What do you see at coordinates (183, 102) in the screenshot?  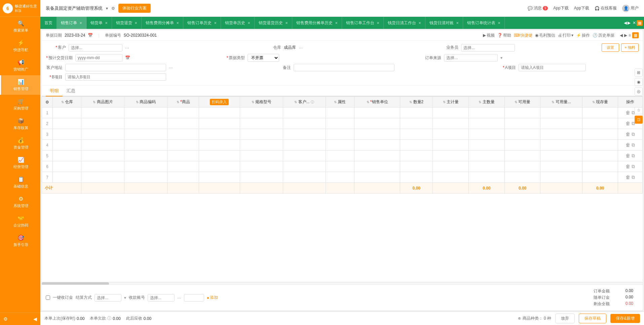 I see `col-product: ⇅ *商品` at bounding box center [183, 102].